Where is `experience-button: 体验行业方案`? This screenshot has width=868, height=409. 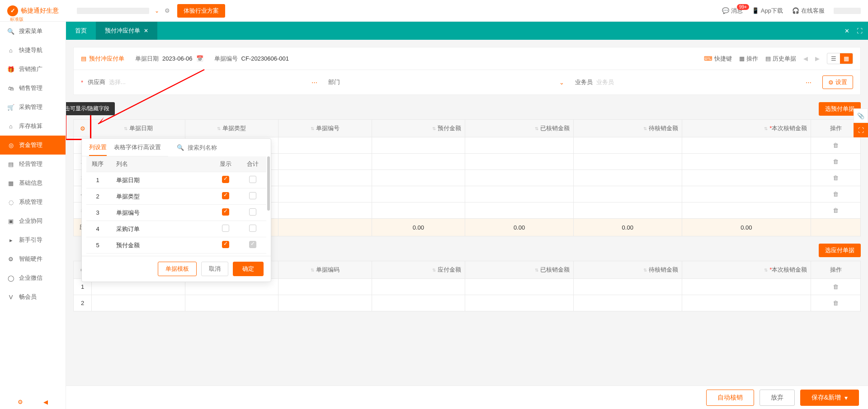
experience-button: 体验行业方案 is located at coordinates (201, 11).